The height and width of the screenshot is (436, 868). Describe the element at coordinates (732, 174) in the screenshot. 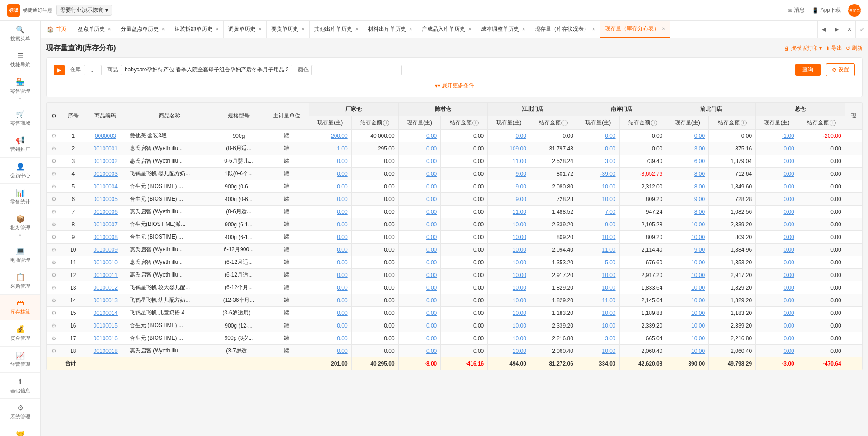

I see `yb-amt-cell: 712.64` at that location.